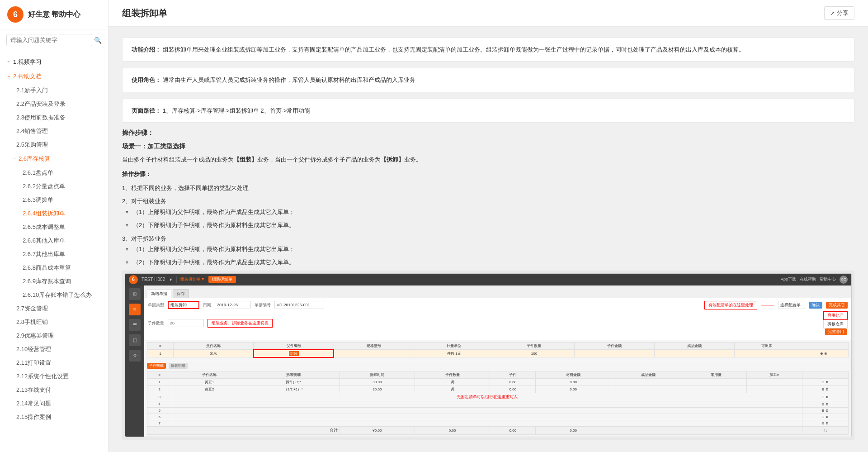 Image resolution: width=868 pixels, height=452 pixels. I want to click on sidebar-item-inventory: − 2.6库存核算, so click(54, 159).